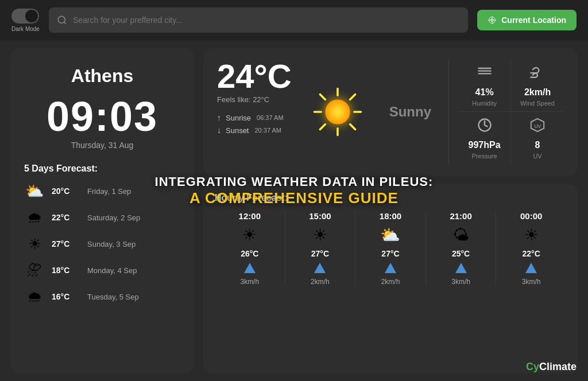 This screenshot has height=381, width=588. What do you see at coordinates (485, 156) in the screenshot?
I see `pressure-label: Pressure` at bounding box center [485, 156].